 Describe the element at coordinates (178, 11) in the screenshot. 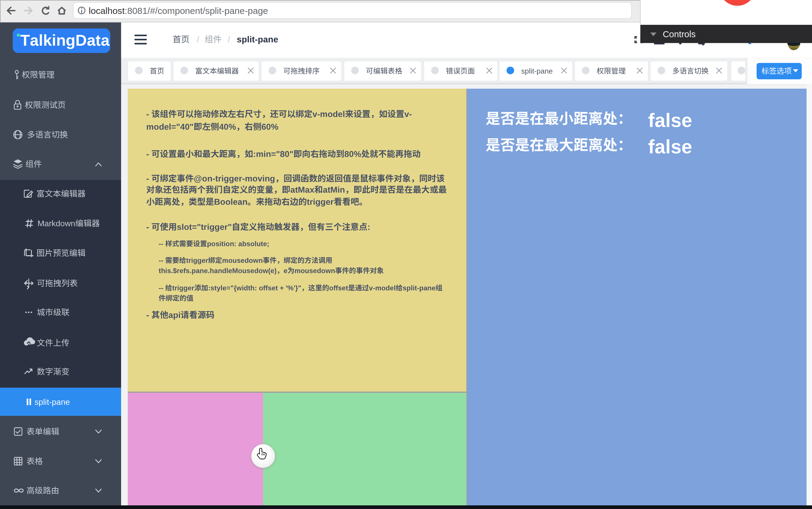

I see `svg-text:localhost:8081/#/component/spl: localhost:8081/#/component/split-pane-pa…` at that location.